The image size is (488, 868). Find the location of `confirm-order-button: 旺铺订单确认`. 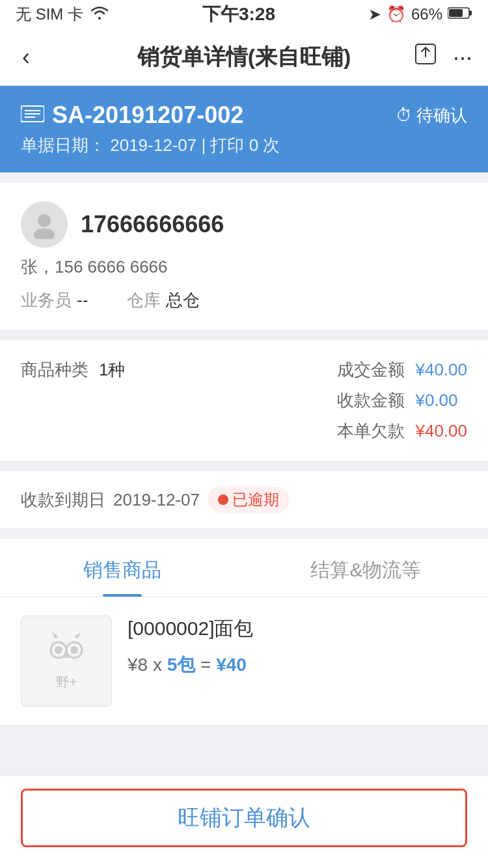

confirm-order-button: 旺铺订单确认 is located at coordinates (244, 818).